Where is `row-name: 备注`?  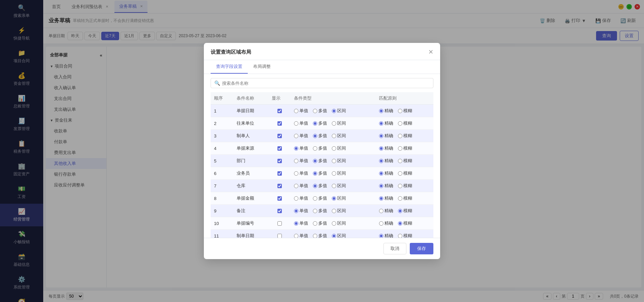
row-name: 备注 is located at coordinates (251, 211).